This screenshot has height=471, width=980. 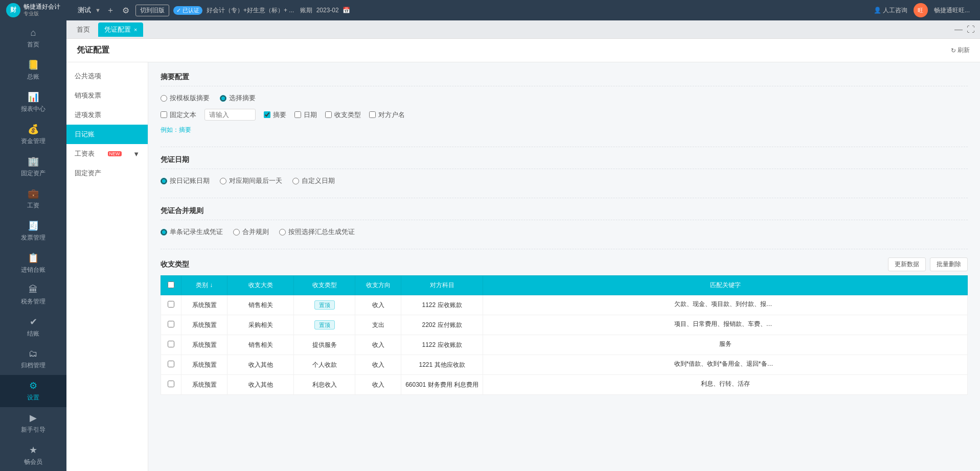 What do you see at coordinates (564, 325) in the screenshot?
I see `table-row: 系统预置 采购相关 置顶 支出 2202 应付账款 项目、日常费用、报销款、车费…` at bounding box center [564, 325].